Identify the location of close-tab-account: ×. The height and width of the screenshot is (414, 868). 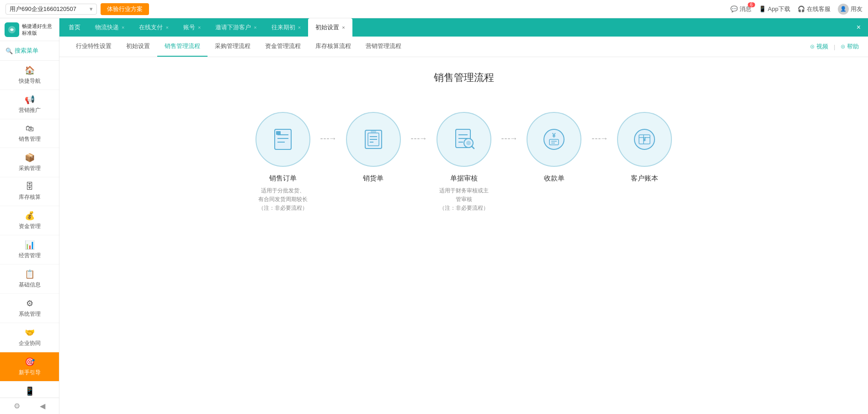
(199, 27).